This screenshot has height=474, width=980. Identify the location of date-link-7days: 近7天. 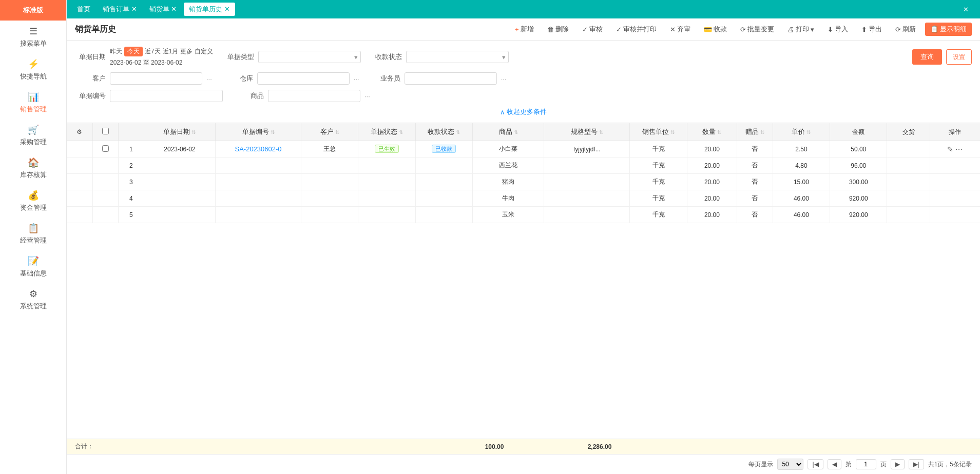
(153, 51).